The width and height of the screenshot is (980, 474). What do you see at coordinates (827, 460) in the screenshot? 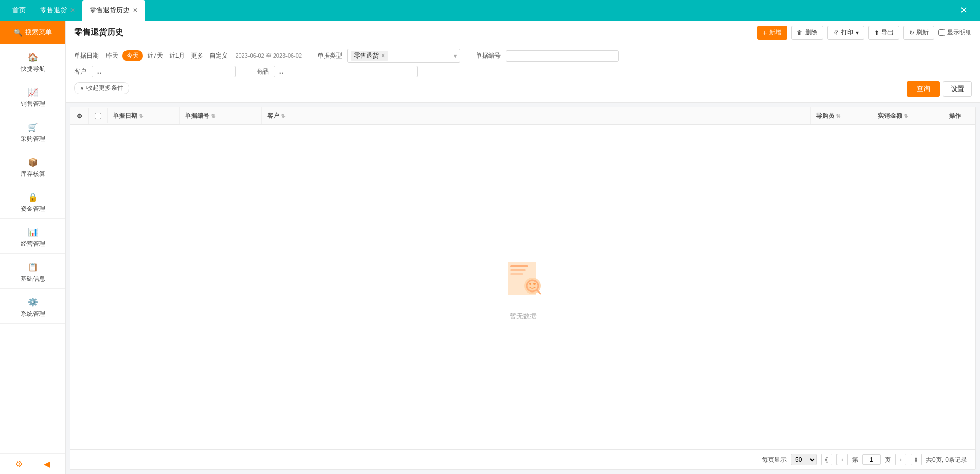
I see `first-page-button: ⟪` at bounding box center [827, 460].